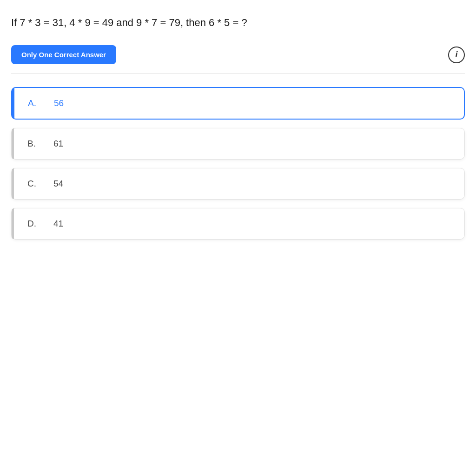 The image size is (476, 467). What do you see at coordinates (13, 224) in the screenshot?
I see `option-side-bar-d` at bounding box center [13, 224].